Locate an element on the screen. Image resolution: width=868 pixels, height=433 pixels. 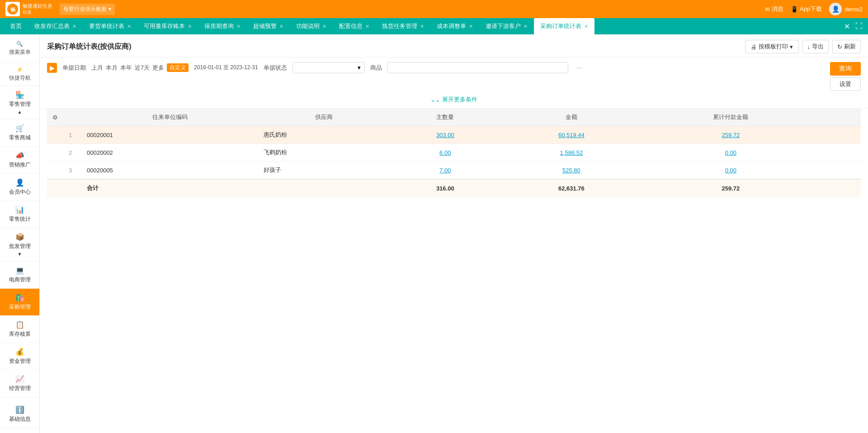
tab-purchase-stat: 采购订单统计表 ✕ is located at coordinates (564, 26).